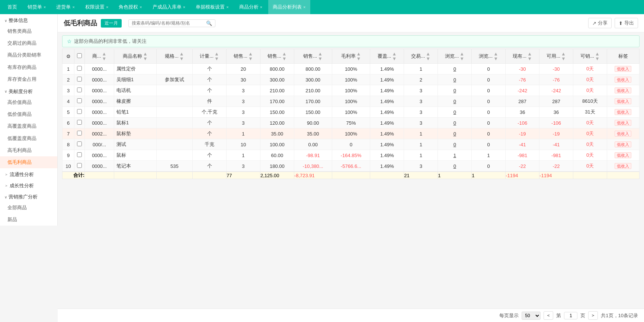 This screenshot has height=322, width=644. What do you see at coordinates (210, 57) in the screenshot?
I see `col-unit: 计量...▲▼` at bounding box center [210, 57].